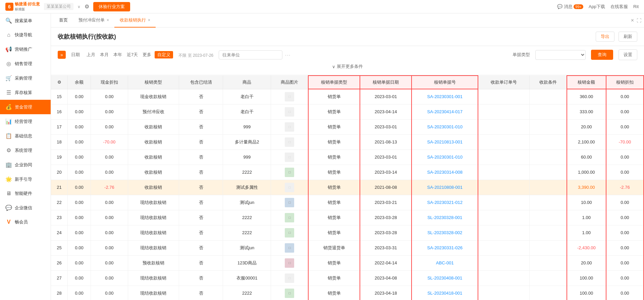 Image resolution: width=644 pixels, height=300 pixels. I want to click on writeoff-discount-cell: -2.76, so click(625, 187).